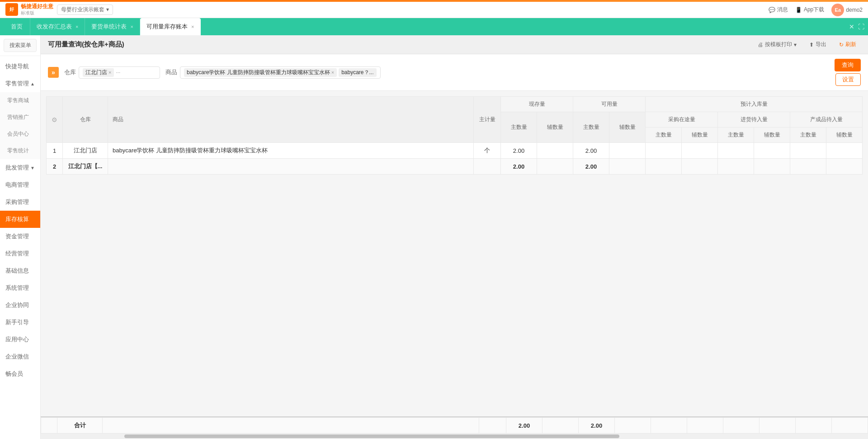 This screenshot has width=868, height=439. What do you see at coordinates (682, 120) in the screenshot?
I see `th-purchase-transit: 采购在途量` at bounding box center [682, 120].